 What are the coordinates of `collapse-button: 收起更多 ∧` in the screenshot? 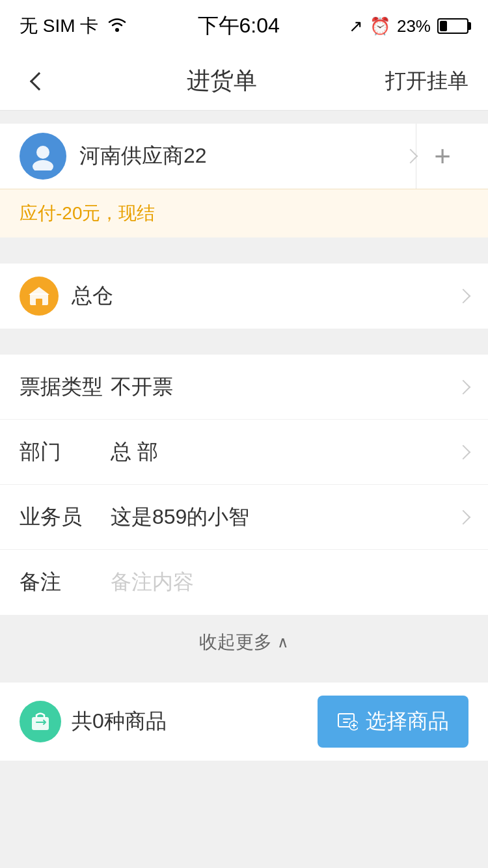 It's located at (244, 642).